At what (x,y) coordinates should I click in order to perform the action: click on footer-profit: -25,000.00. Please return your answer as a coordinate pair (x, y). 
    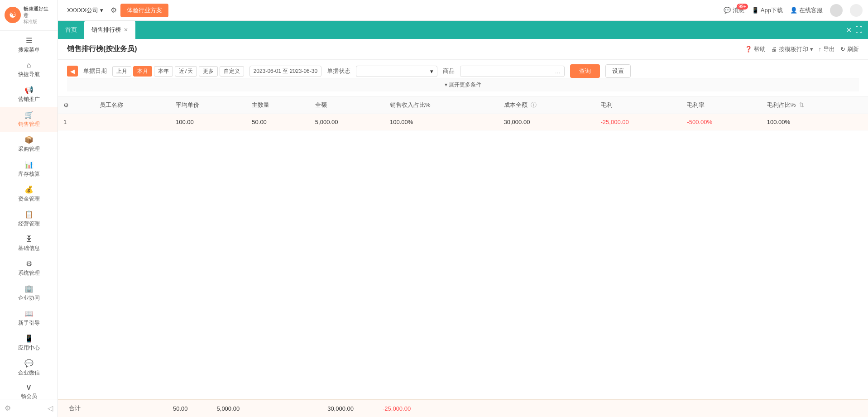
    Looking at the image, I should click on (397, 408).